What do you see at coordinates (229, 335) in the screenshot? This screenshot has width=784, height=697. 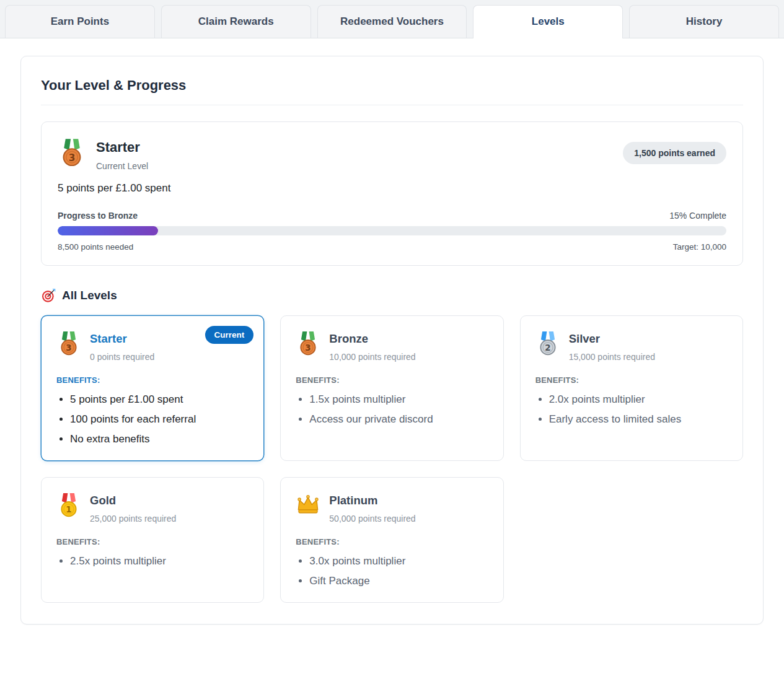 I see `current-badge: Current` at bounding box center [229, 335].